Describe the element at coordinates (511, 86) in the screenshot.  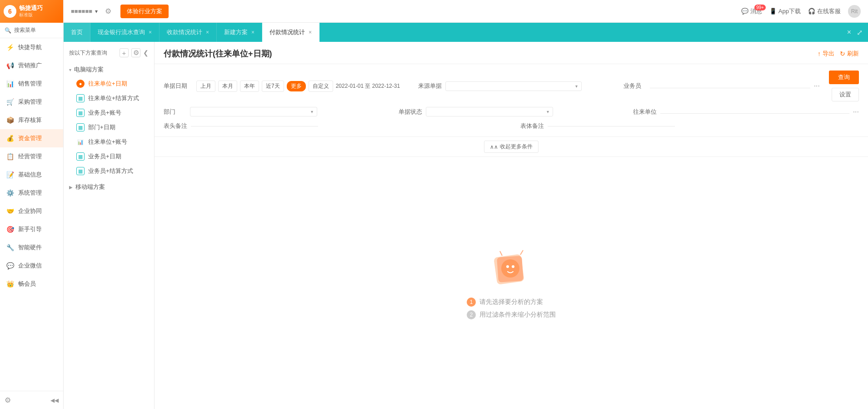
I see `filter-row-1: 单据日期 上月 本月 本年 近7天 更多 自定义 2022-01-01 至 20…` at that location.